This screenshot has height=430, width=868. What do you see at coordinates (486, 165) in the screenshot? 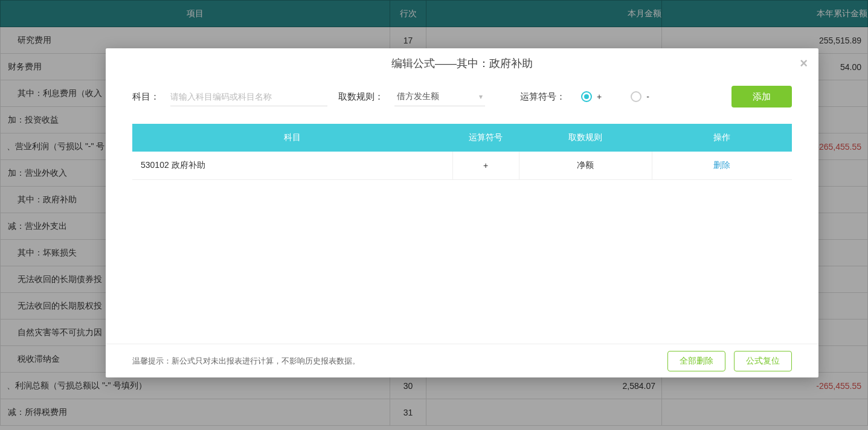
I see `cell-operator: +` at bounding box center [486, 165].